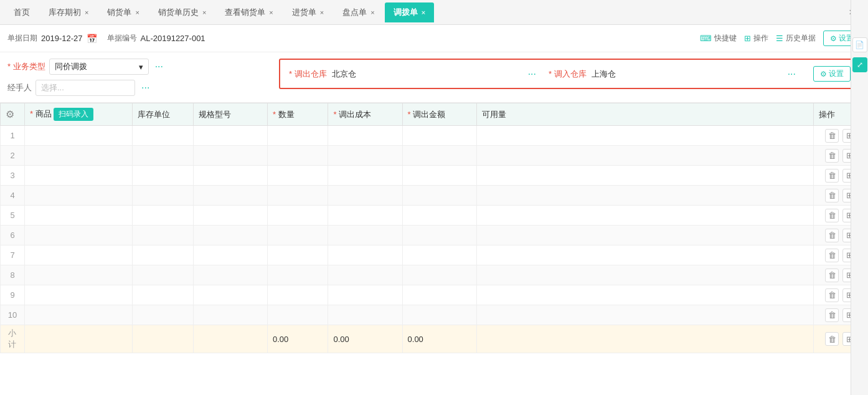  What do you see at coordinates (271, 12) in the screenshot?
I see `tab-close-view-sales: ×` at bounding box center [271, 12].